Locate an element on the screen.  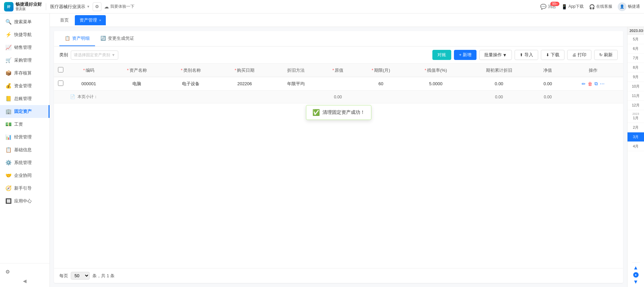
reconcile-btn: 对账 is located at coordinates (442, 55).